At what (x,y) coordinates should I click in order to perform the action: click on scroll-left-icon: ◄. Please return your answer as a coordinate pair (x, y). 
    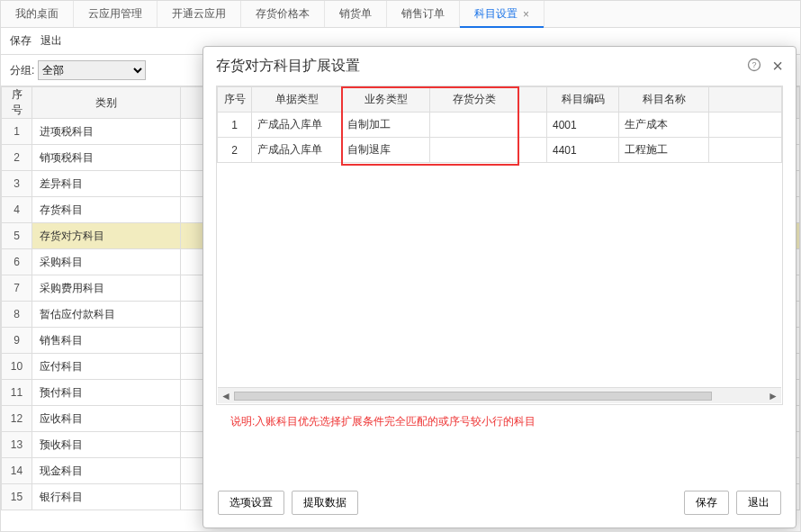
    Looking at the image, I should click on (226, 396).